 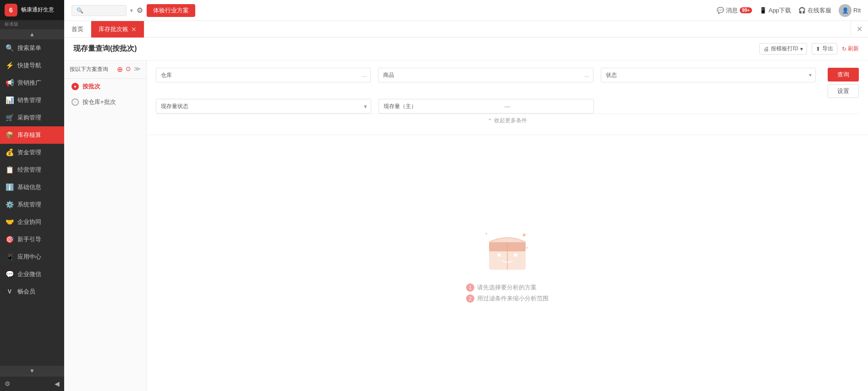 I want to click on inventory-amount-to, so click(x=554, y=106).